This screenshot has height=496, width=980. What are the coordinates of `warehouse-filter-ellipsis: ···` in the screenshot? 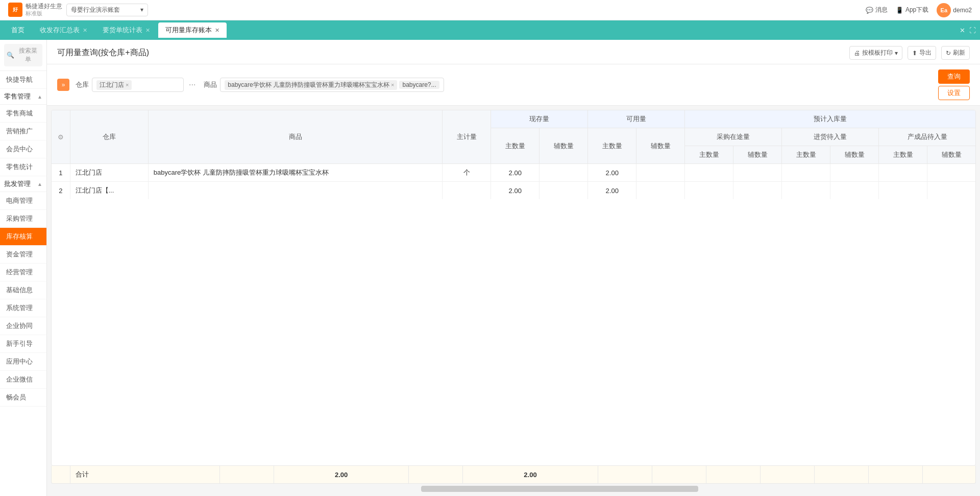 It's located at (192, 85).